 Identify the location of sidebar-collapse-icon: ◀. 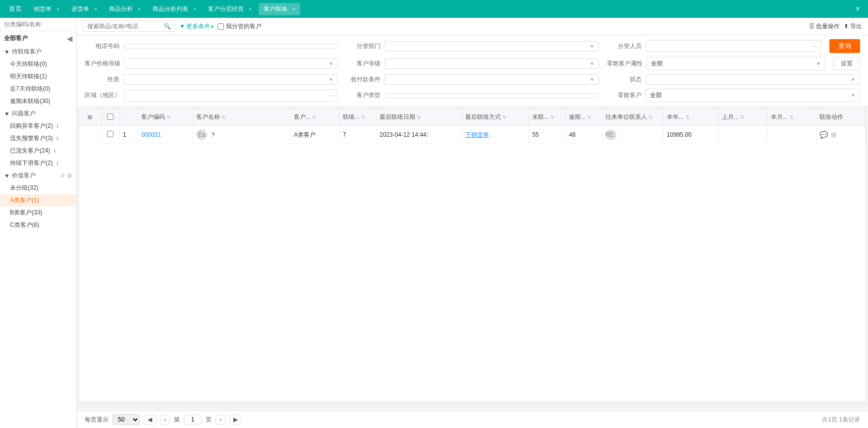
(69, 39).